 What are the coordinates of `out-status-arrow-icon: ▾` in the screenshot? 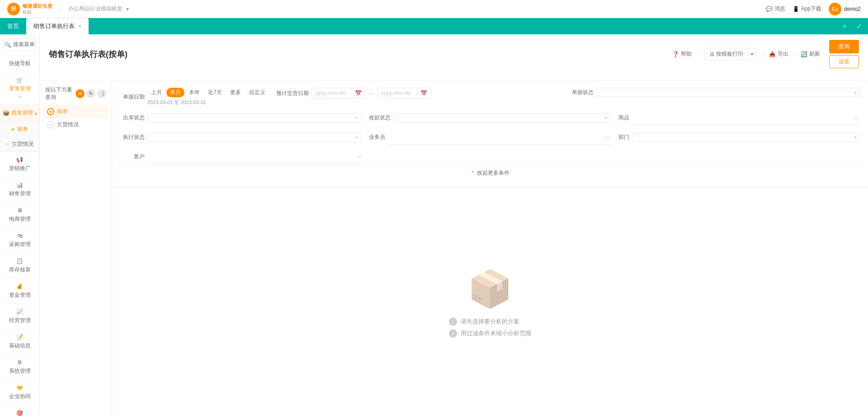 It's located at (356, 118).